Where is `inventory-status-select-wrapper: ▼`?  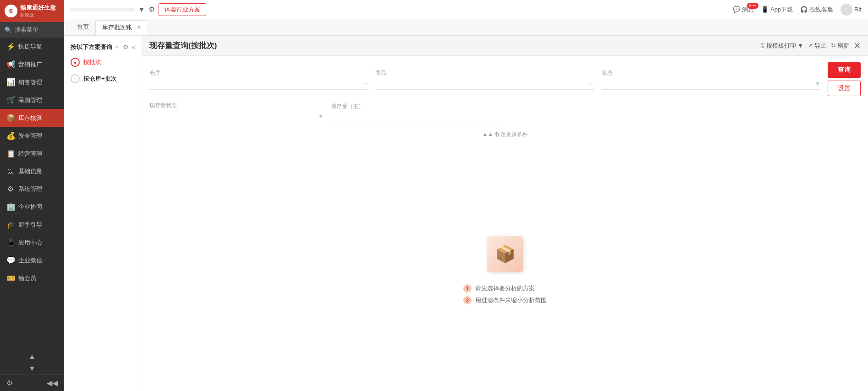 inventory-status-select-wrapper: ▼ is located at coordinates (236, 117).